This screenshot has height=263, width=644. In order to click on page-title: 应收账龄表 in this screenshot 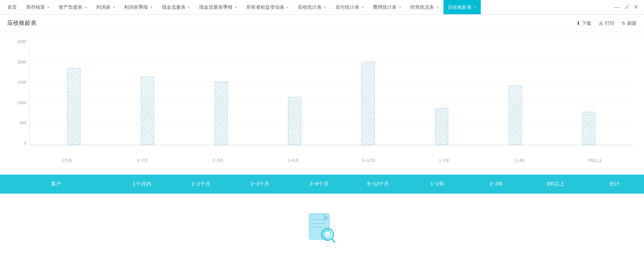, I will do `click(22, 23)`.